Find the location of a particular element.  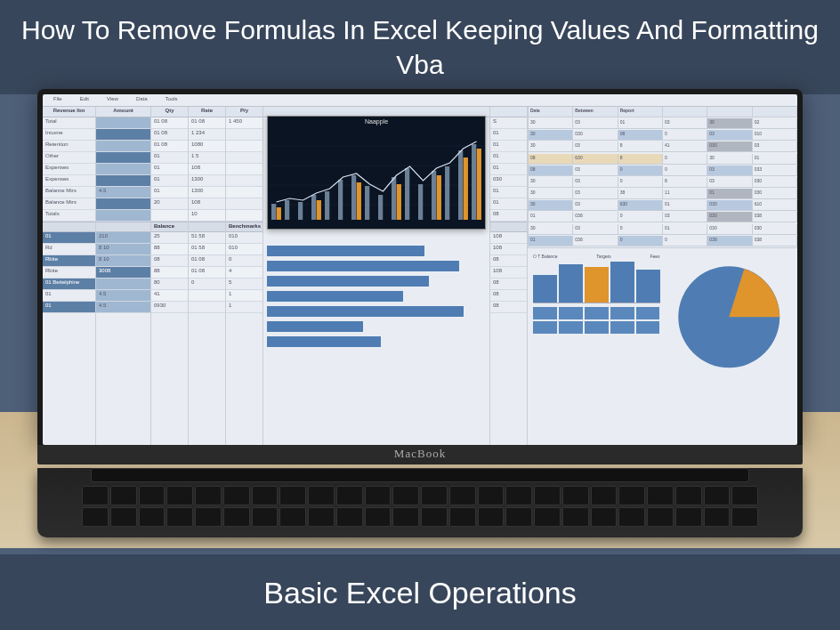

cell: Rbite is located at coordinates (69, 262).